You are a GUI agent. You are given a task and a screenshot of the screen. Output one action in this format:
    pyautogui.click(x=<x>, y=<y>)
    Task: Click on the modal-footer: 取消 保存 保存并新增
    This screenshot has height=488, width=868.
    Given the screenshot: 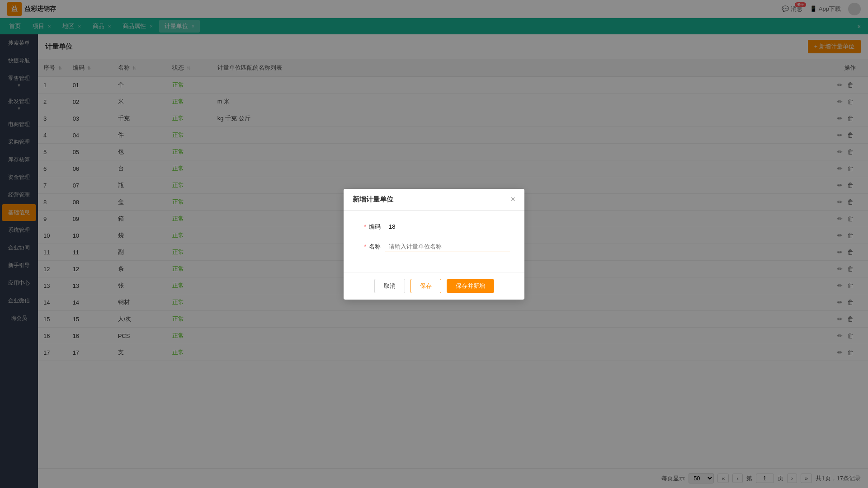 What is the action you would take?
    pyautogui.click(x=434, y=286)
    